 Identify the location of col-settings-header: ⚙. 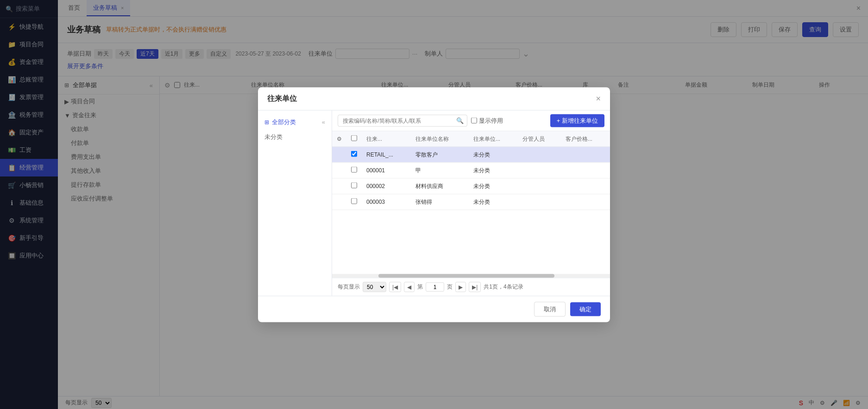
(339, 139).